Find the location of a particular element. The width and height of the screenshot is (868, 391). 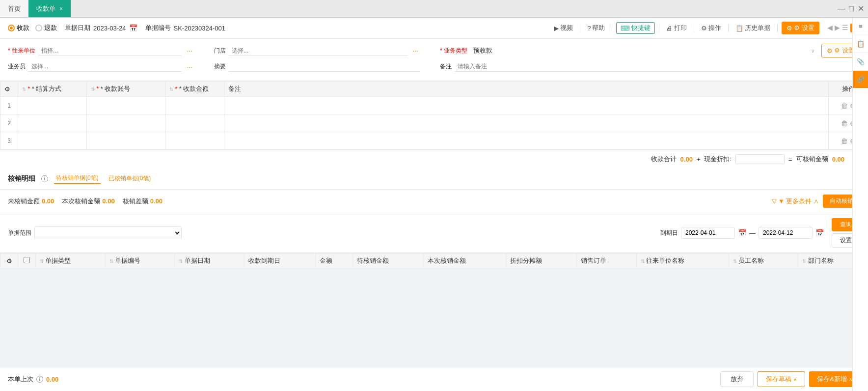

maximize-icon: □ is located at coordinates (851, 9).